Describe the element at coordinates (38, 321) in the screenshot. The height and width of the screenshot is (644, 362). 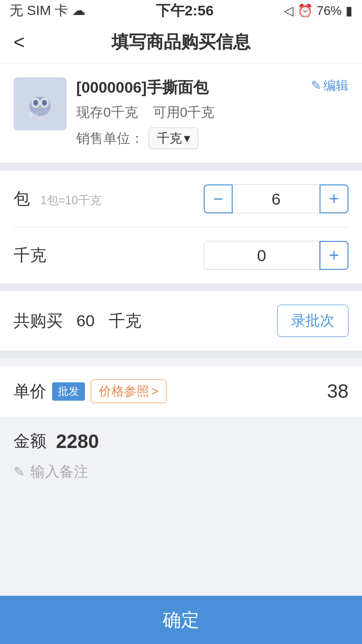
I see `total-label: 共购买` at that location.